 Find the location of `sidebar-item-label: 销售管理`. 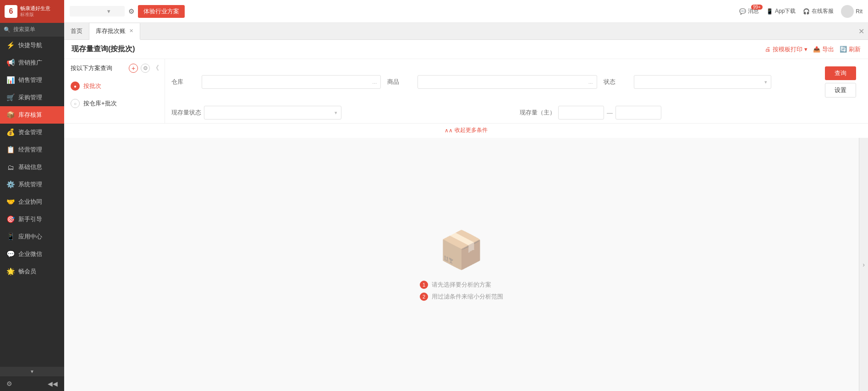

sidebar-item-label: 销售管理 is located at coordinates (38, 80).